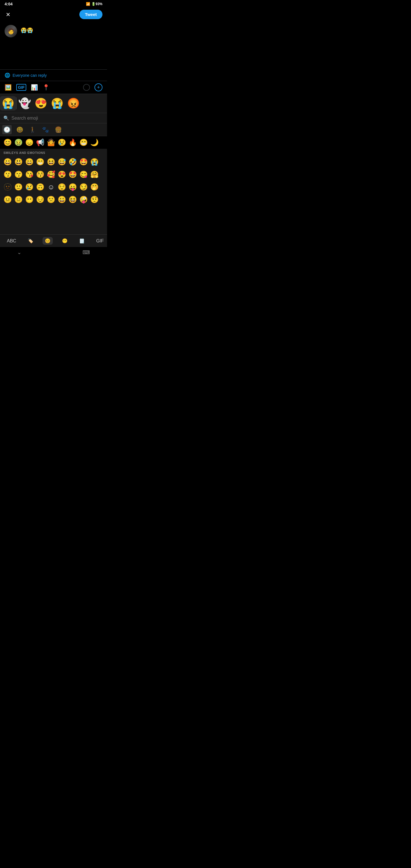  What do you see at coordinates (33, 129) in the screenshot?
I see `emoji-tab-people: 🚶` at bounding box center [33, 129].